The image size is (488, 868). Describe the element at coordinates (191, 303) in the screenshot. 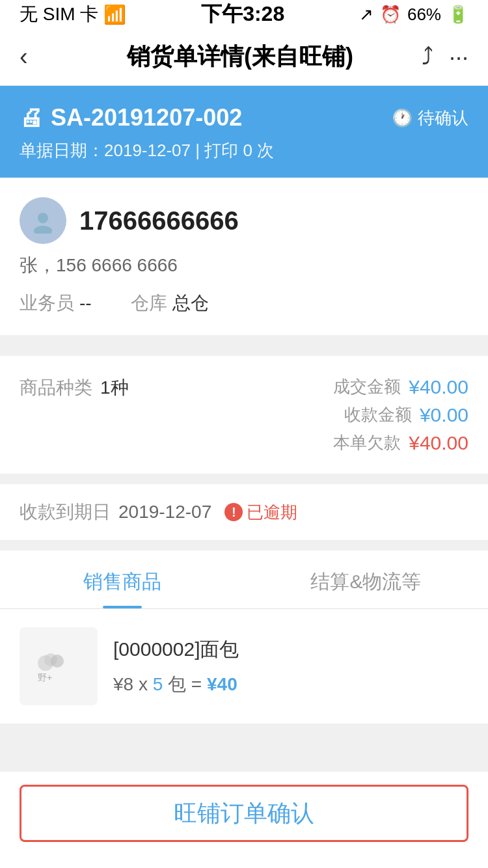

I see `warehouse-value: 总仓` at that location.